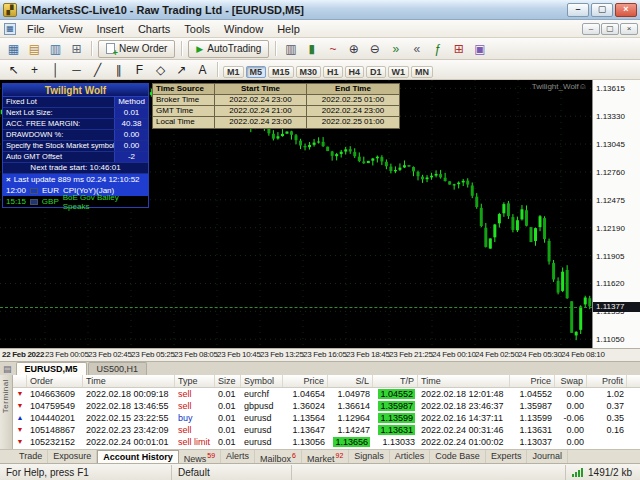  I want to click on data-window-icon: ⊞, so click(76, 49).